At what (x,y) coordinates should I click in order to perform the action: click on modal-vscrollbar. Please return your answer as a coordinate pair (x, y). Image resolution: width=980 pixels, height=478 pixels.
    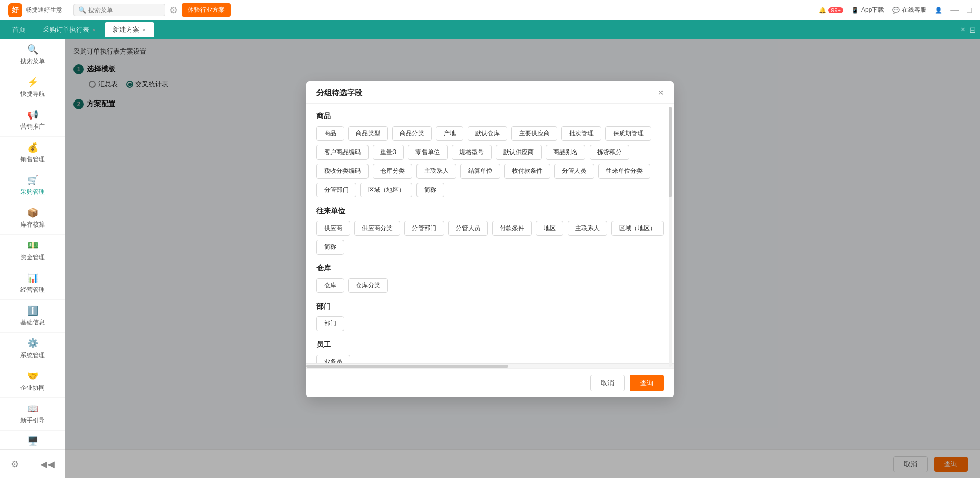
    Looking at the image, I should click on (670, 237).